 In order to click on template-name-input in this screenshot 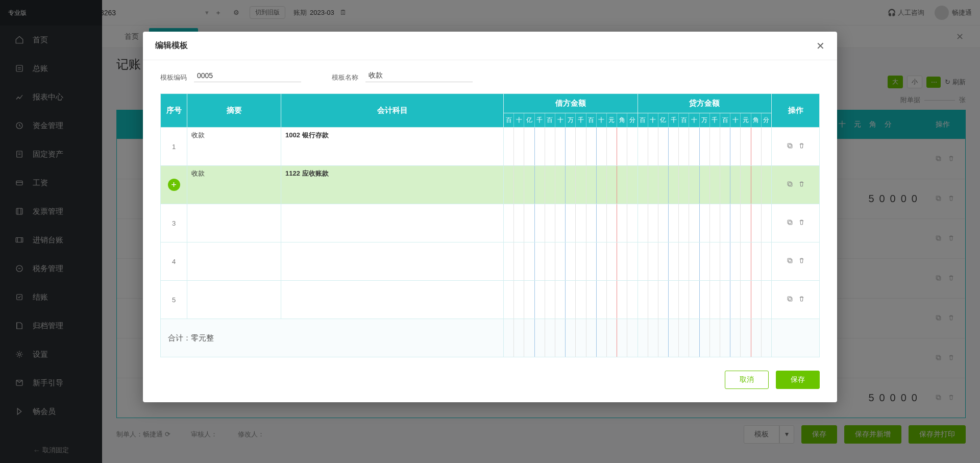, I will do `click(419, 76)`.